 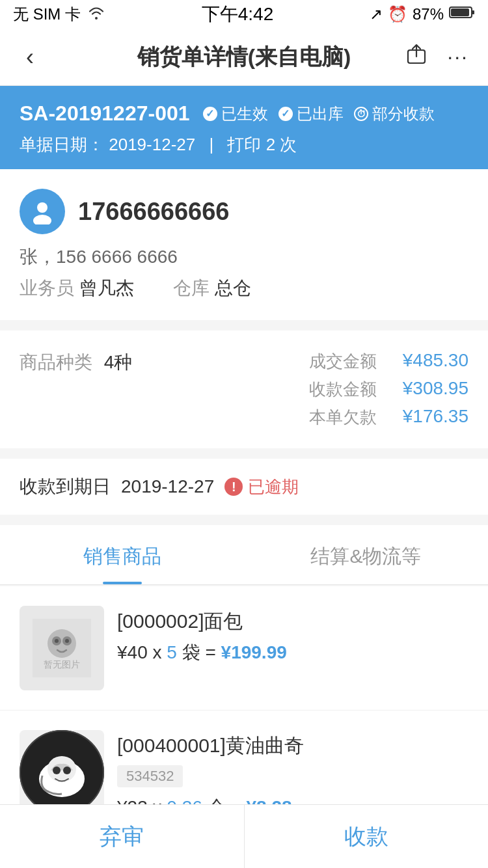 I want to click on back-button: ‹, so click(x=30, y=57).